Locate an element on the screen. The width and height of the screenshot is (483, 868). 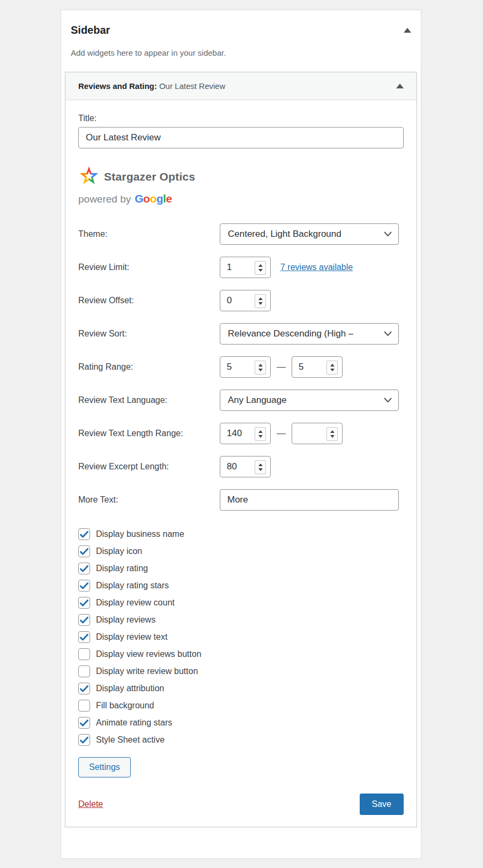
review-offset-label: Review Offset: is located at coordinates (149, 301).